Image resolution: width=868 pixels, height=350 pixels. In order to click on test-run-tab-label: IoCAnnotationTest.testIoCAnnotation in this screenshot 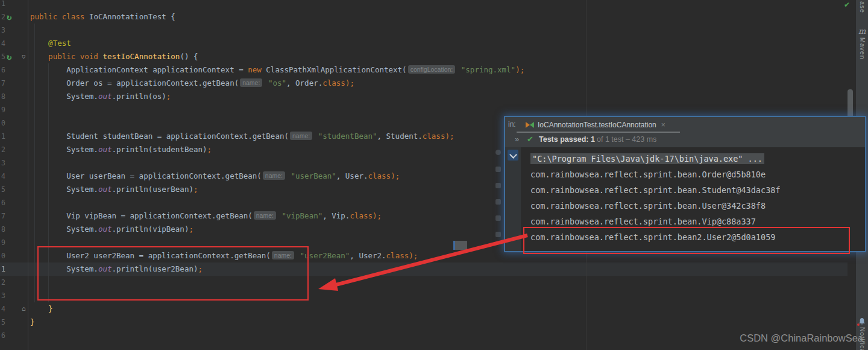, I will do `click(597, 125)`.